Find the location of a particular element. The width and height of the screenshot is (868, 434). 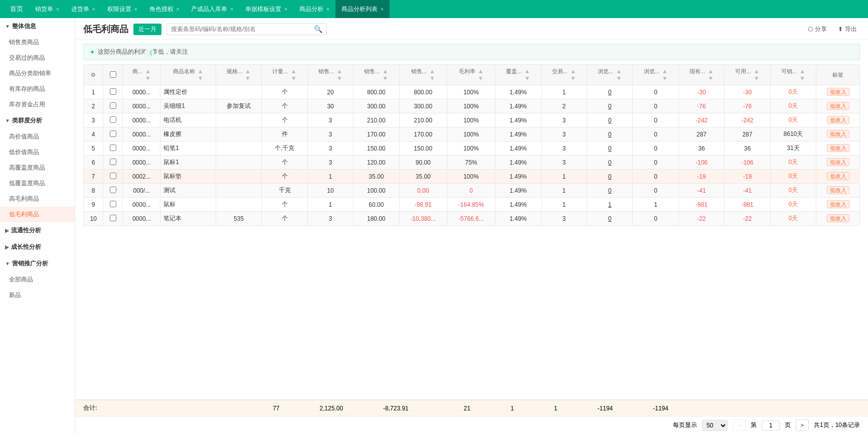

row-code: 0002... is located at coordinates (141, 177).